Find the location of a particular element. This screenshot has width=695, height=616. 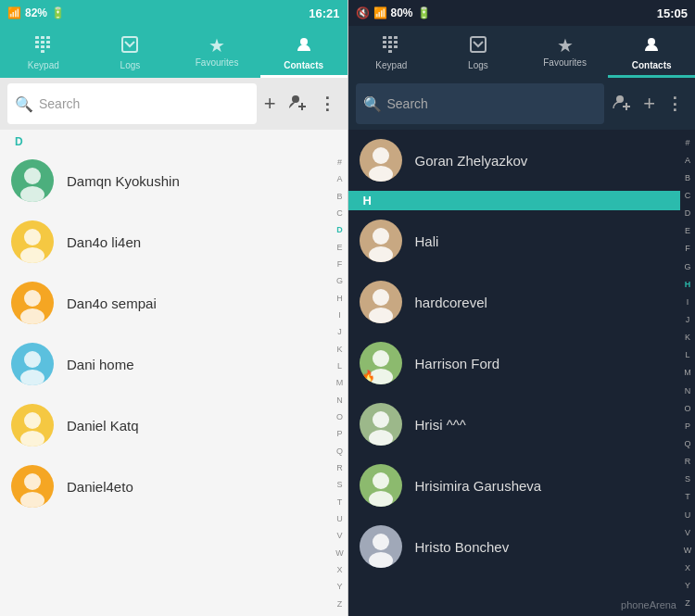

right-search-input: Search is located at coordinates (493, 104).